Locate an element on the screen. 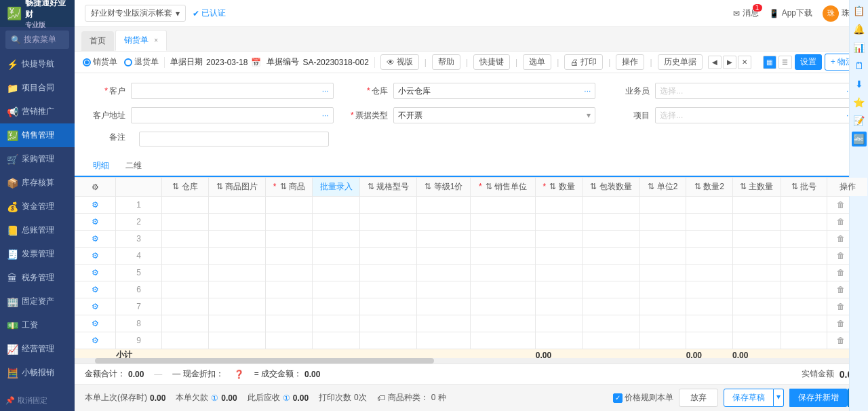  operate-btn: 操作 is located at coordinates (630, 62).